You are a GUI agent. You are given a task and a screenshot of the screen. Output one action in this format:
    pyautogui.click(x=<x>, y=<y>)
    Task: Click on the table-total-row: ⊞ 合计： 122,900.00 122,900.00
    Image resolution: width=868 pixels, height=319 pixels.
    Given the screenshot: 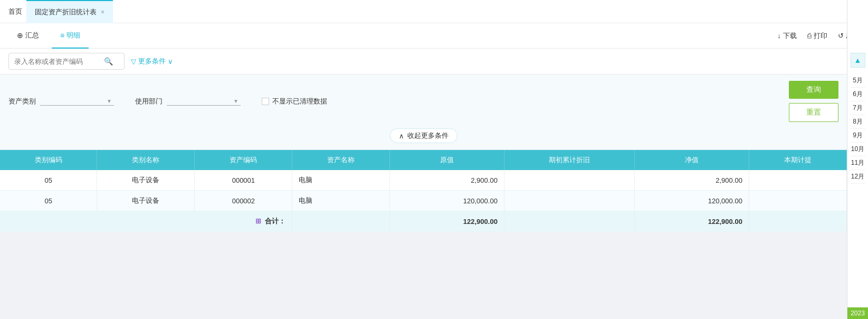 What is the action you would take?
    pyautogui.click(x=423, y=222)
    